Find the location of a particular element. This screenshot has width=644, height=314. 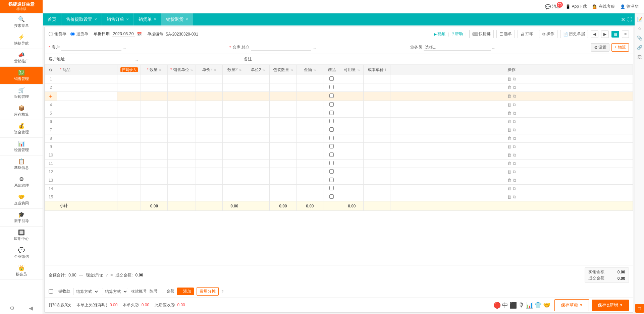

right-icon-note: 📝 is located at coordinates (640, 19).